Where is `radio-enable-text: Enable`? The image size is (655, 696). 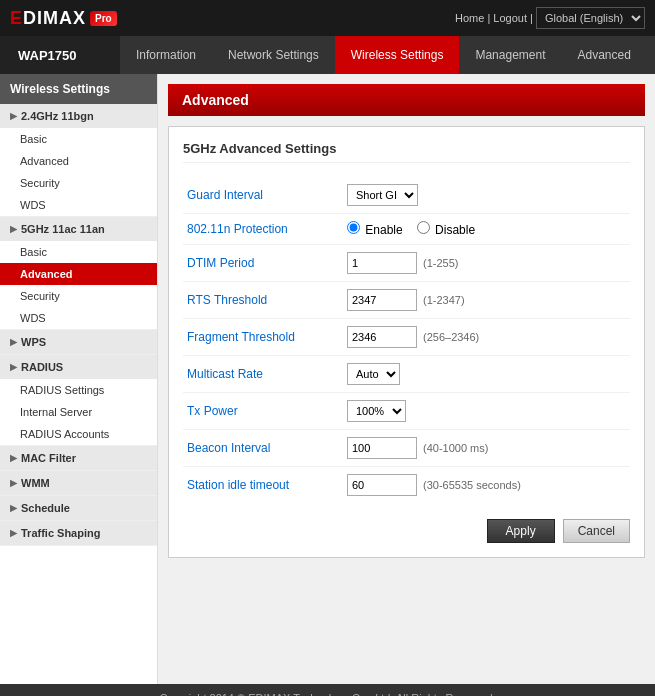
radio-enable-text: Enable is located at coordinates (384, 230).